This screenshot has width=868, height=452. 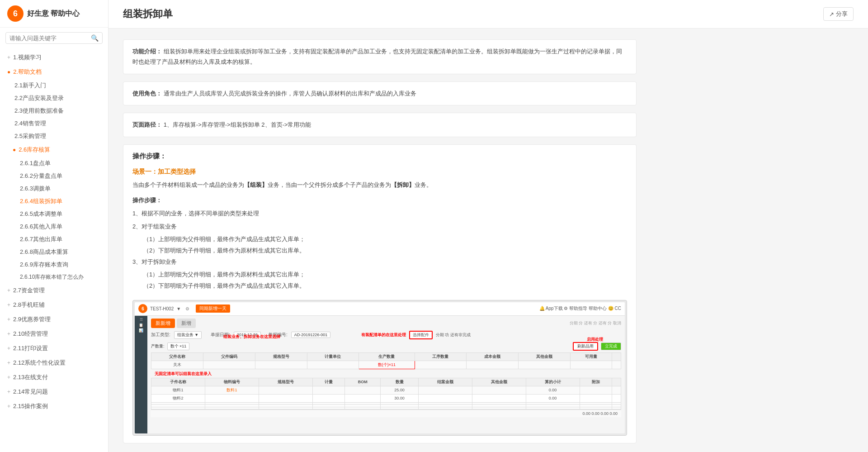 I want to click on search-input, so click(x=50, y=38).